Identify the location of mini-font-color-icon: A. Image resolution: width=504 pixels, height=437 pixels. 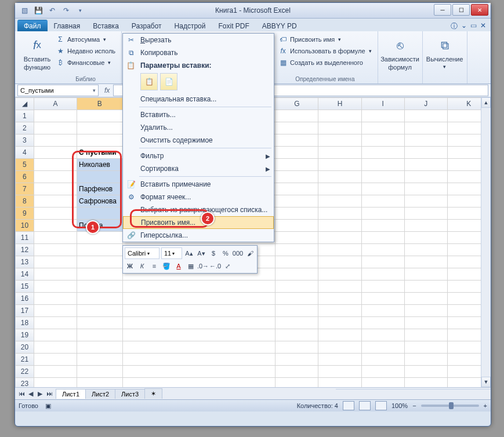
(179, 266).